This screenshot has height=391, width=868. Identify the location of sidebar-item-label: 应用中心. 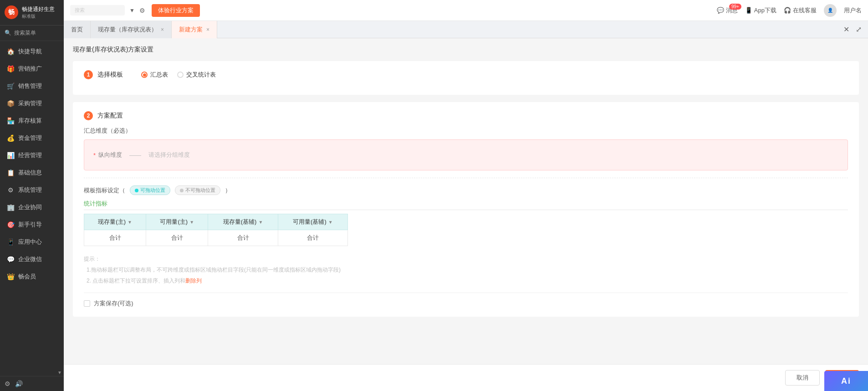
(30, 242).